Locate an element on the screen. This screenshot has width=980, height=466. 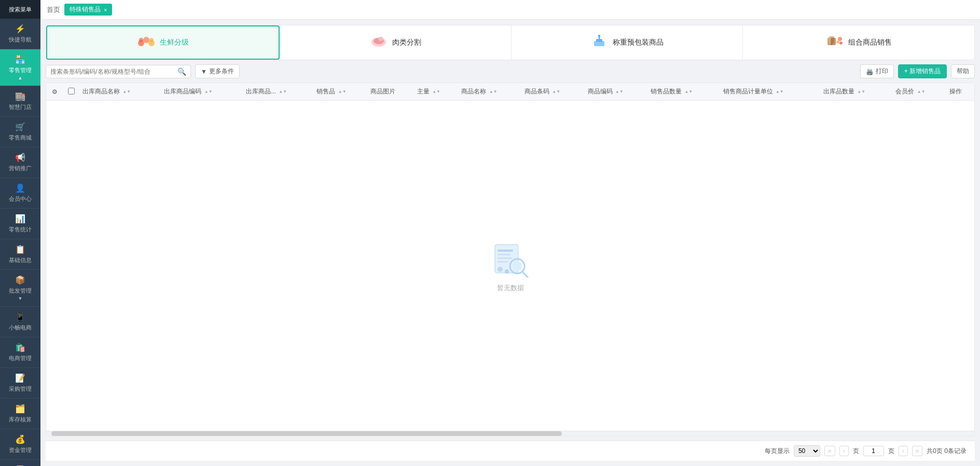
help-button: 帮助 is located at coordinates (963, 72).